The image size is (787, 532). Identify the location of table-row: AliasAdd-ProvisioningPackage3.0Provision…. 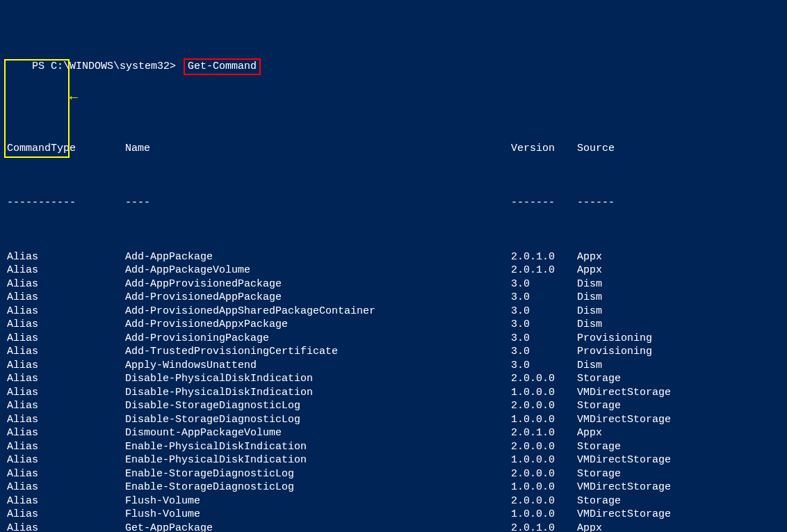
(394, 339).